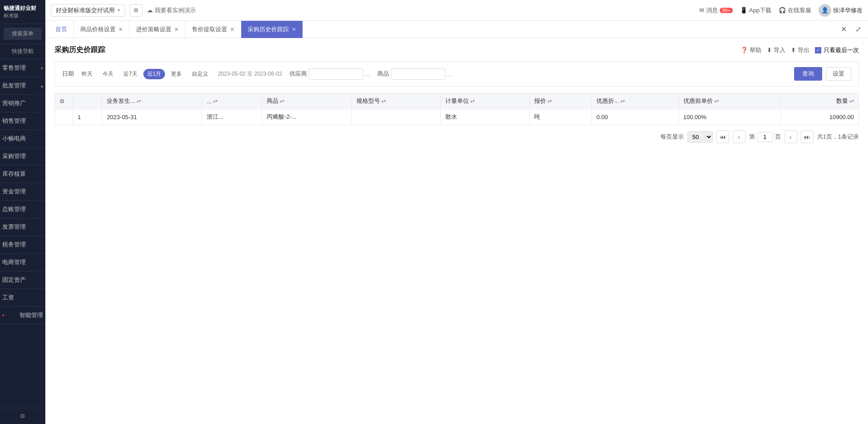 The image size is (868, 424). Describe the element at coordinates (213, 29) in the screenshot. I see `tab-sale-extract: 售价提取设置 ✕` at that location.